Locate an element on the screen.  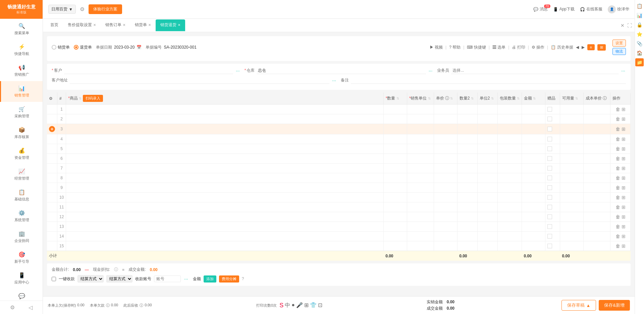
help-btn: ? 帮助 is located at coordinates (455, 48).